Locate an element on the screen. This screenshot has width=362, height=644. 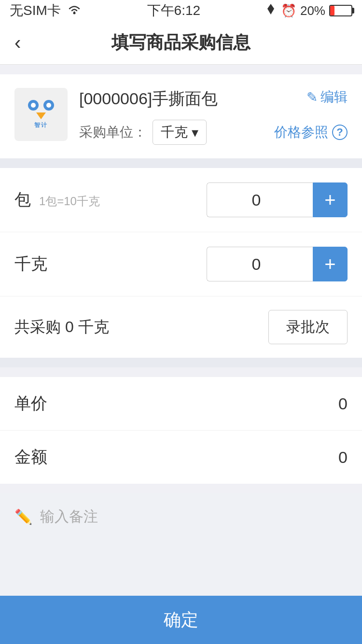
battery-label: 20% is located at coordinates (313, 11).